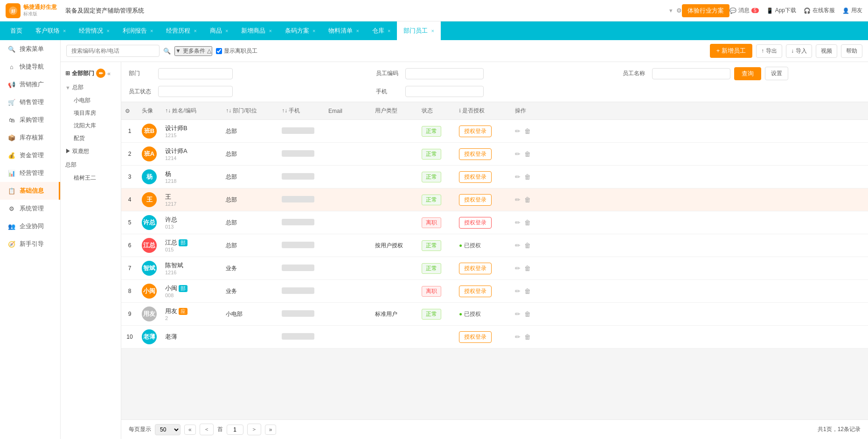  What do you see at coordinates (30, 244) in the screenshot?
I see `sidebar-item-新手引导: 🧭新手引导` at bounding box center [30, 244].